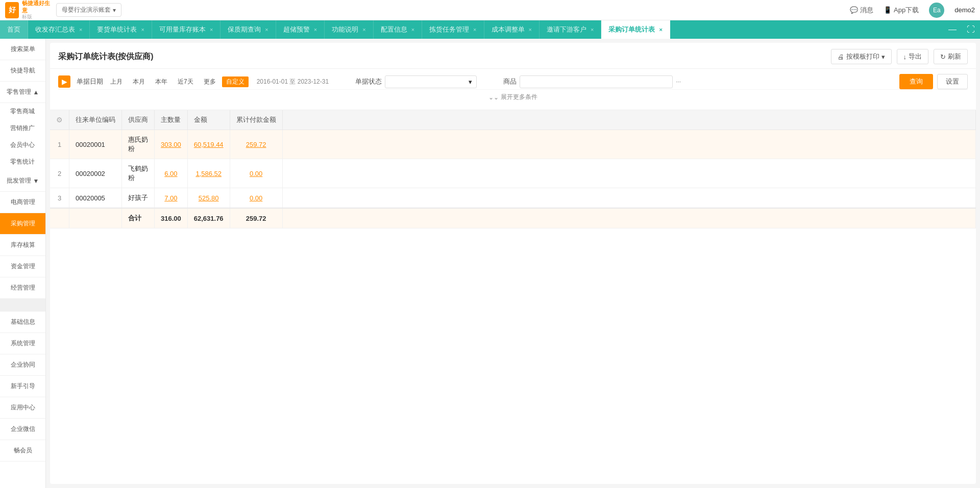 The width and height of the screenshot is (980, 488). I want to click on sidebar-item-enterprise-wechat: 企业微信, so click(22, 429).